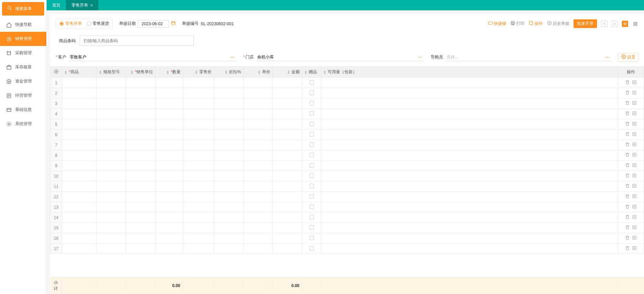 Image resolution: width=644 pixels, height=294 pixels. I want to click on table-row: 10, so click(347, 176).